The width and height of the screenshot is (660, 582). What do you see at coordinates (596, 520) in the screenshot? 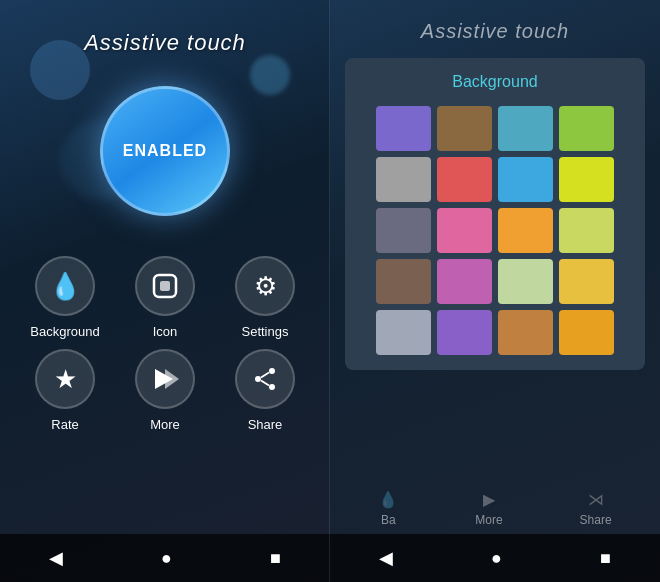
I see `right-share-label: Share` at bounding box center [596, 520].